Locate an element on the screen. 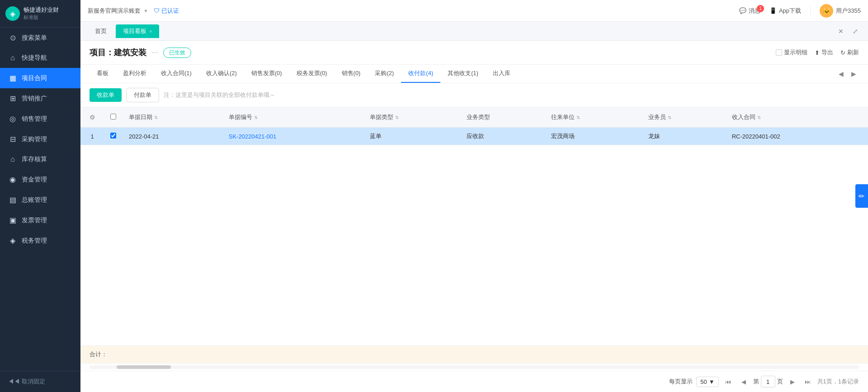 This screenshot has height=392, width=868. detail-checkbox is located at coordinates (779, 53).